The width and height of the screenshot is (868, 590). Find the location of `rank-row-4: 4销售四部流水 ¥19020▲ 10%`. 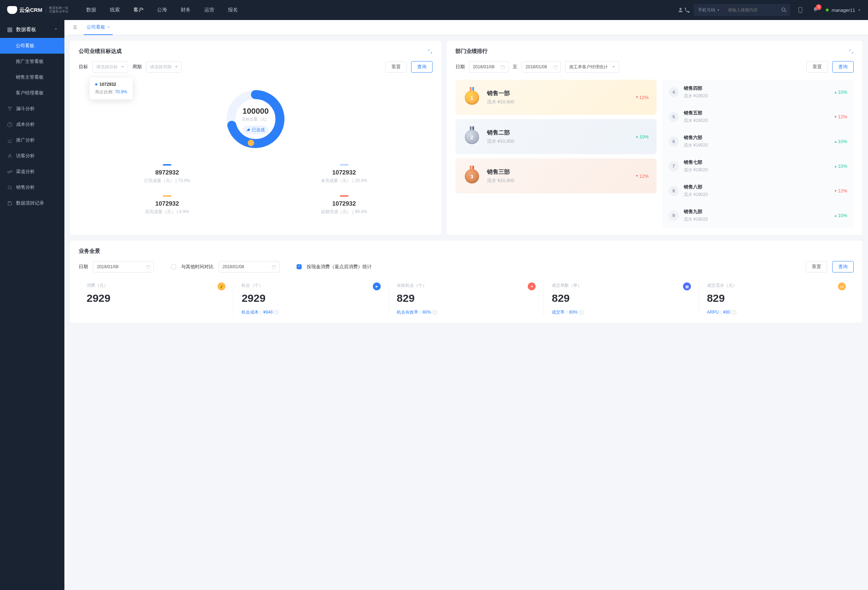

rank-row-4: 4销售四部流水 ¥19020▲ 10% is located at coordinates (758, 92).